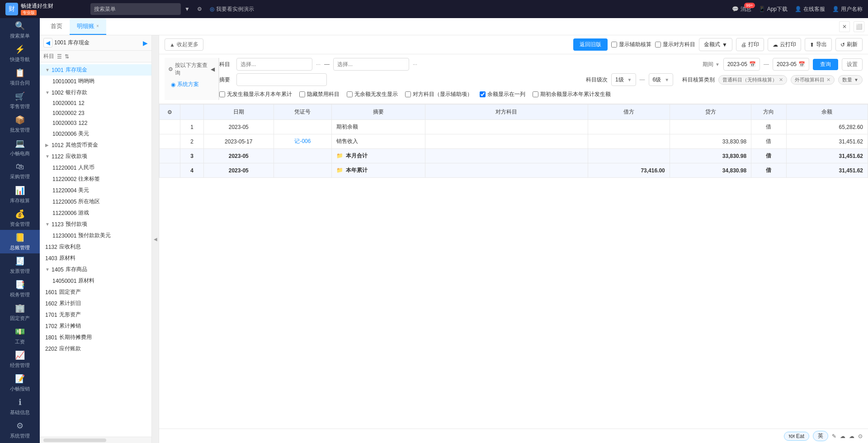 Image resolution: width=868 pixels, height=443 pixels. Describe the element at coordinates (852, 436) in the screenshot. I see `cloud2-icon: ☁` at that location.